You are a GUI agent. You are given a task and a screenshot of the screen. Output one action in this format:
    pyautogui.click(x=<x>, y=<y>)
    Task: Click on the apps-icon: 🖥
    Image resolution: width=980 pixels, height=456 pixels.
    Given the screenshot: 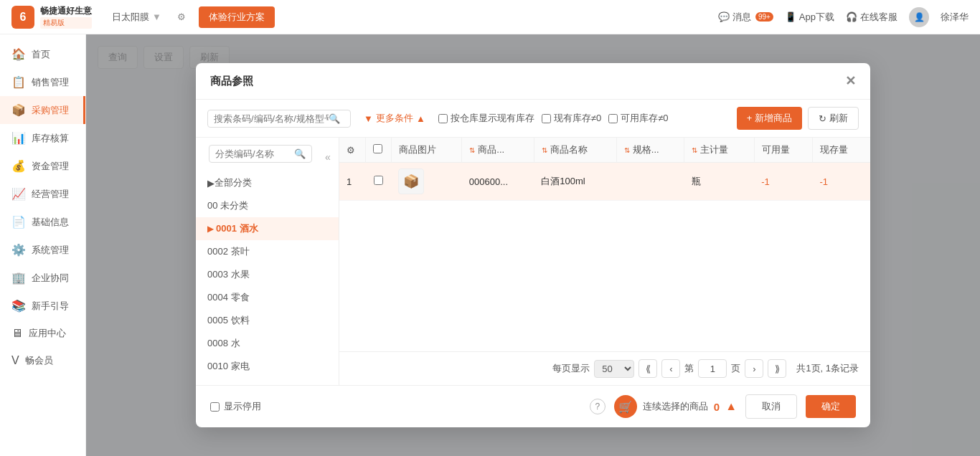 What is the action you would take?
    pyautogui.click(x=17, y=333)
    